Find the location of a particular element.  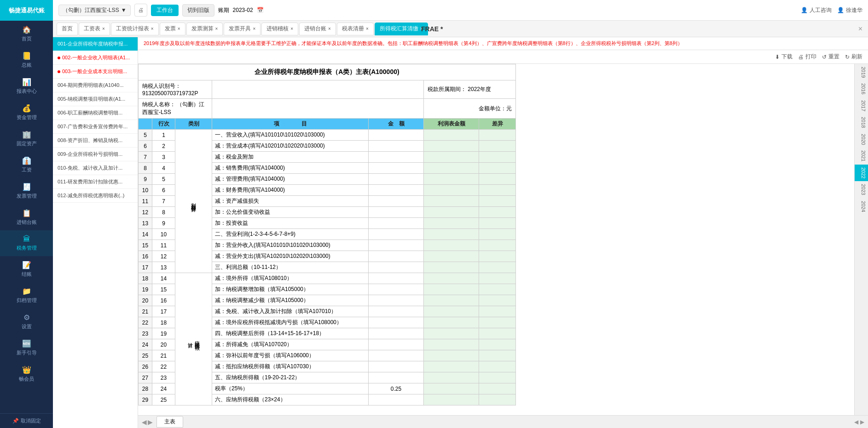

refresh-button: ↻ 刷新 is located at coordinates (854, 57).